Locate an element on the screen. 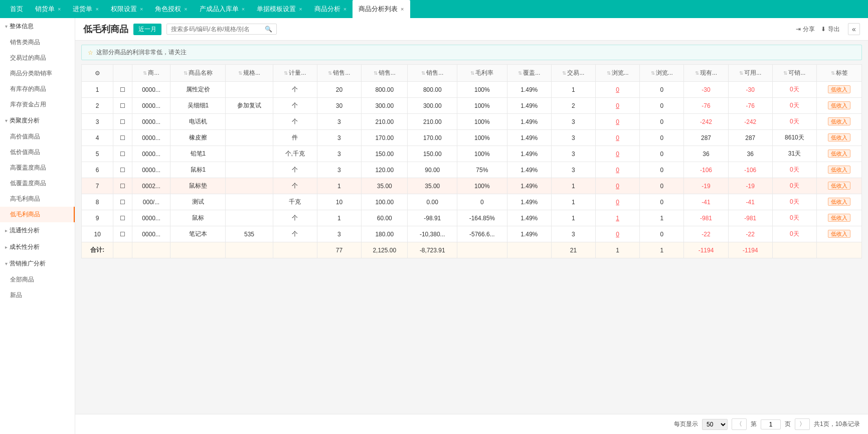 Image resolution: width=868 pixels, height=434 pixels. sidebar-item-新品: 新品 is located at coordinates (37, 295).